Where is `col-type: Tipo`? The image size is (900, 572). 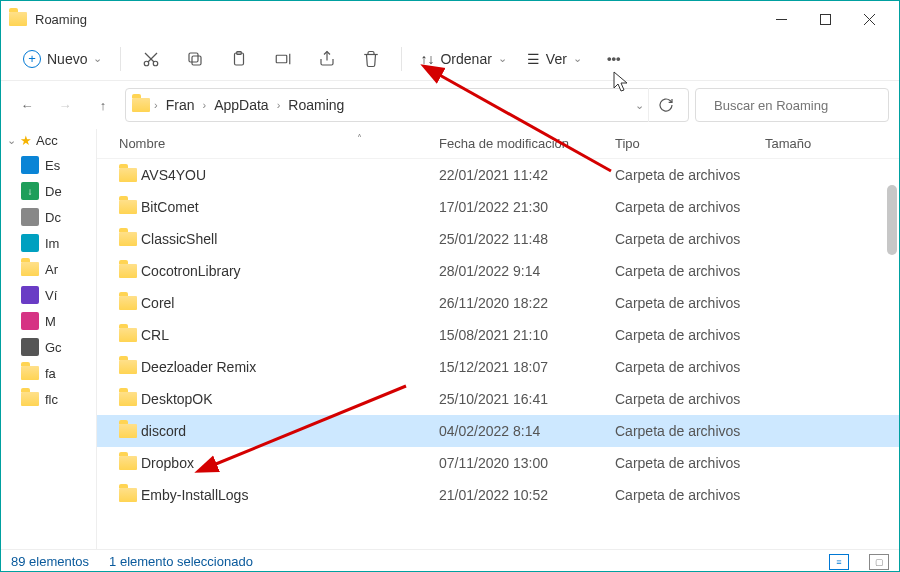
col-type: Tipo is located at coordinates (690, 144).